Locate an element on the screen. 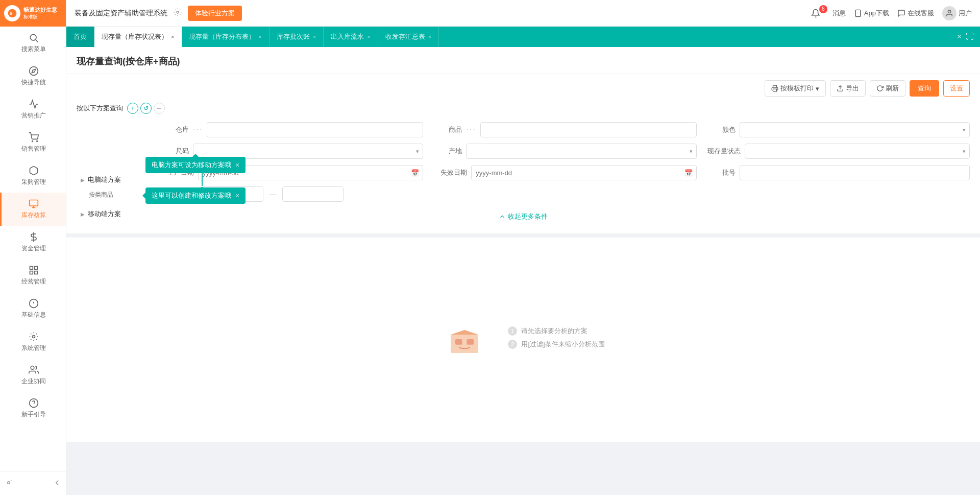  sidebar-item-quick-nav: 快捷导航 is located at coordinates (33, 77).